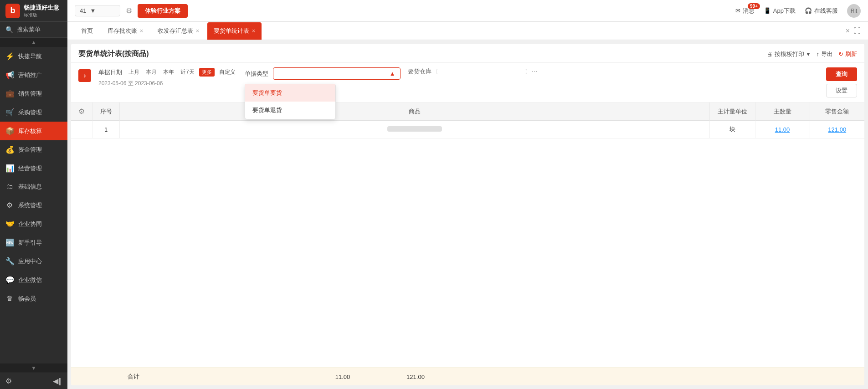  I want to click on print-btn: 🖨 按模板打印 ▼, so click(789, 54).